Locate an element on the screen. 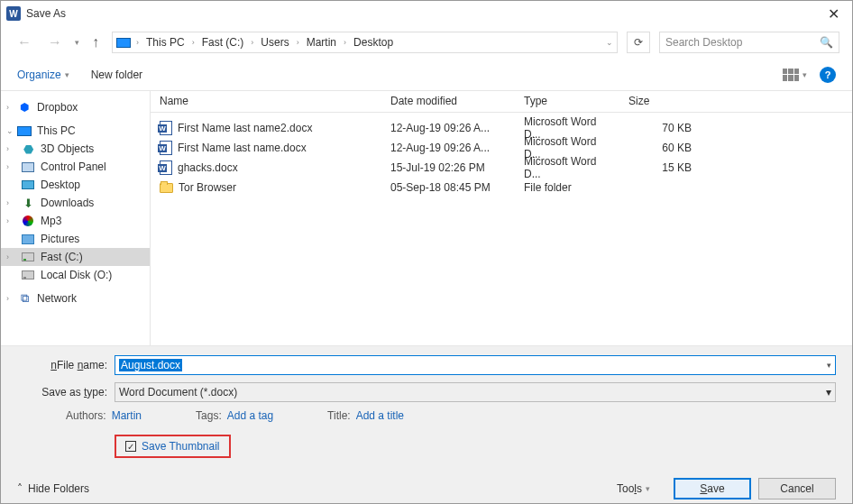 The width and height of the screenshot is (853, 504). authors-value: Martin is located at coordinates (126, 416).